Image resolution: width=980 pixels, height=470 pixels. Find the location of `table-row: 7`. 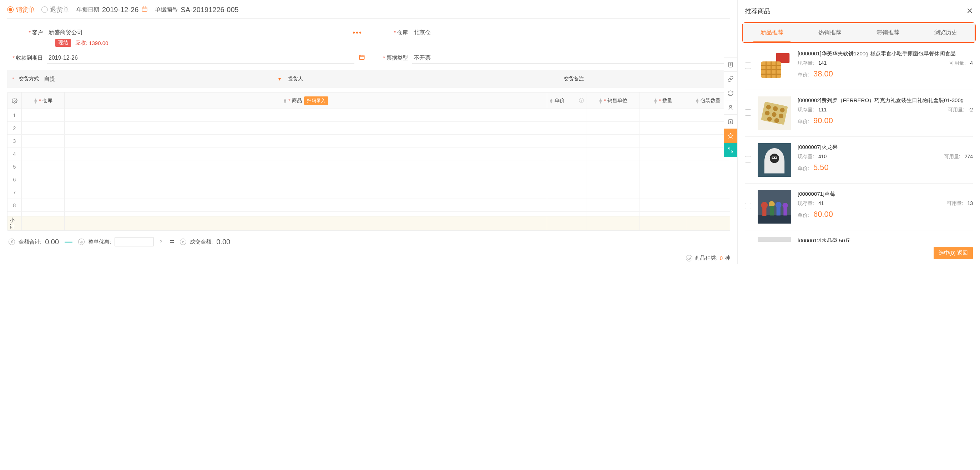

table-row: 7 is located at coordinates (369, 193).